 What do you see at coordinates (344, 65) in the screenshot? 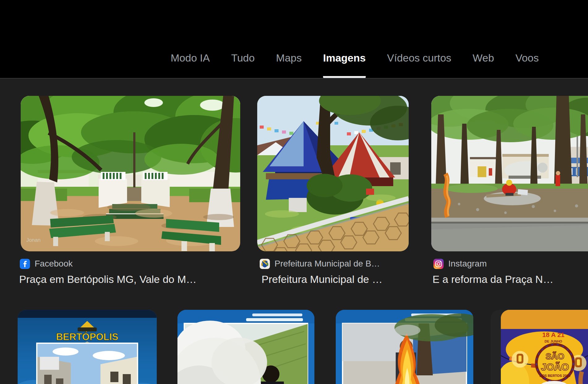
I see `tab-imagens: Imagens` at bounding box center [344, 65].